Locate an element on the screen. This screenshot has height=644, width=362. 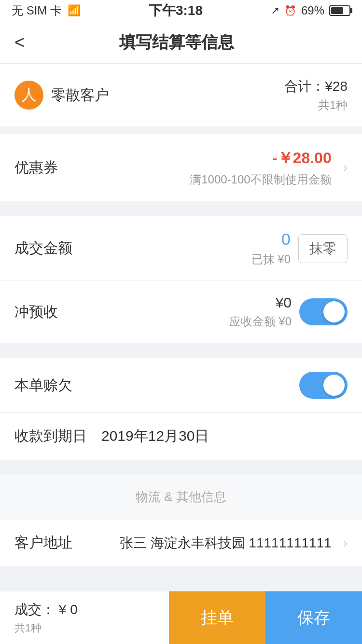
carrier-text: 无 SIM 卡 is located at coordinates (37, 11).